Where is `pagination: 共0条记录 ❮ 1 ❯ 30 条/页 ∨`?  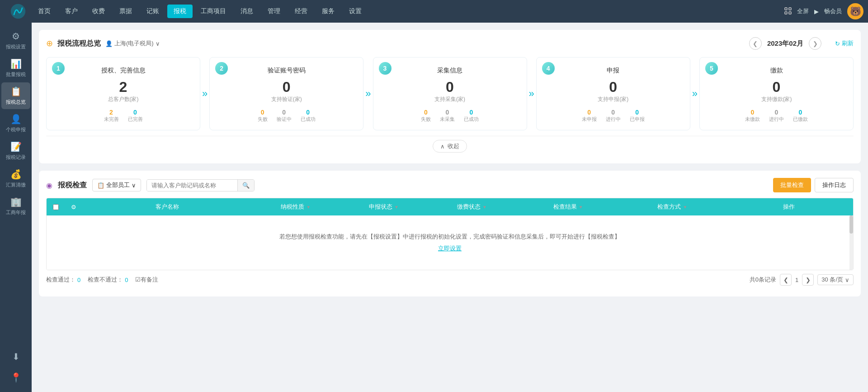 pagination: 共0条记录 ❮ 1 ❯ 30 条/页 ∨ is located at coordinates (802, 280).